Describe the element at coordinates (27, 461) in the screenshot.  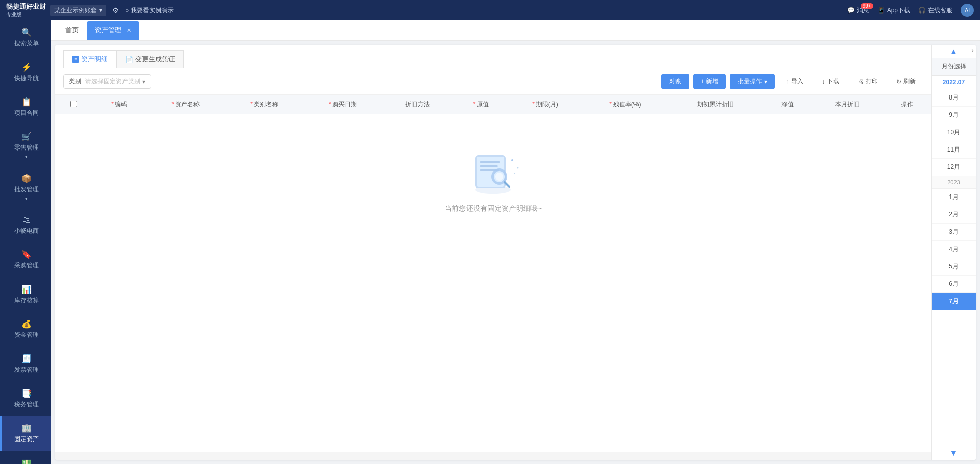
I see `salary-icon: 💵` at that location.